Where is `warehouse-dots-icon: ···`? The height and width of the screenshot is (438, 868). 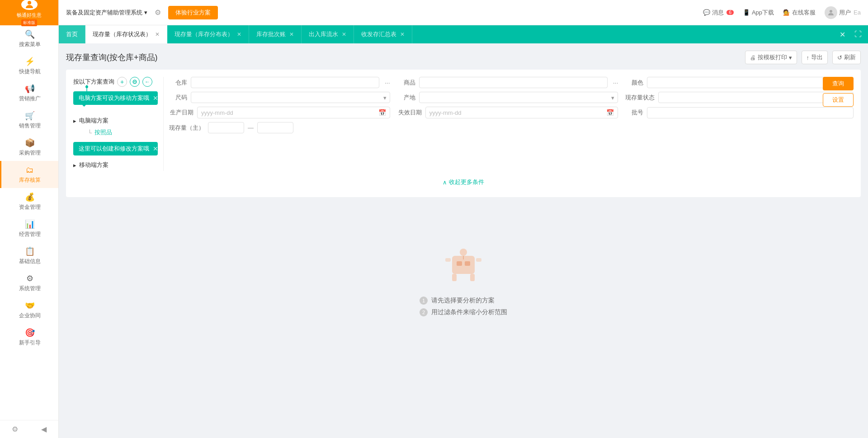 warehouse-dots-icon: ··· is located at coordinates (387, 83).